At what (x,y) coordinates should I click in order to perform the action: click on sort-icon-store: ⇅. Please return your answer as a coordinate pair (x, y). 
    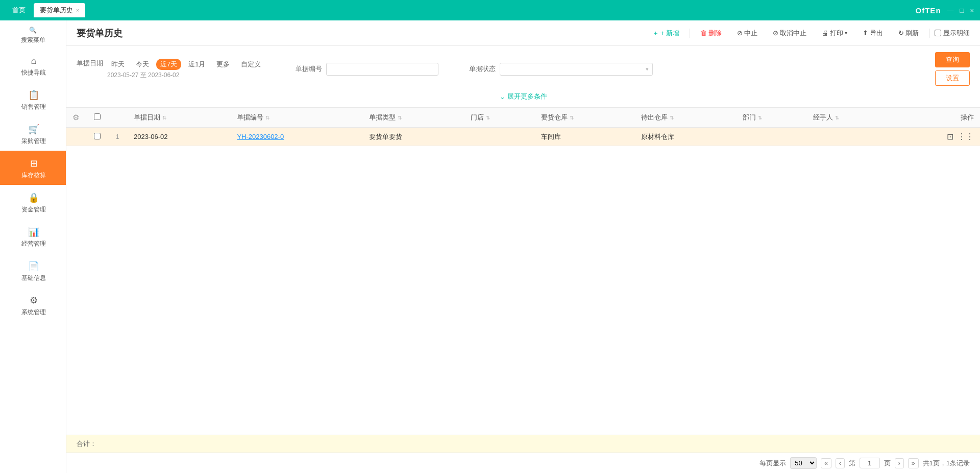
    Looking at the image, I should click on (488, 117).